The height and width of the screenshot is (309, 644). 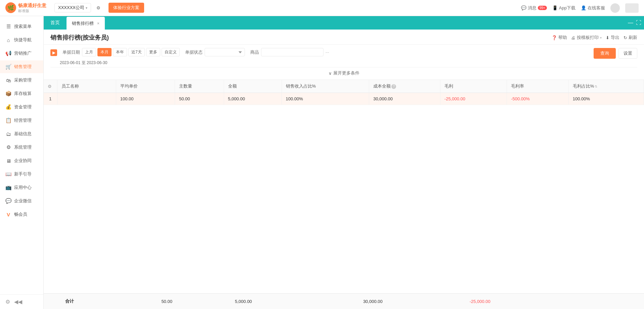 What do you see at coordinates (22, 188) in the screenshot?
I see `sidebar-item-appcenter: 📺 应用中心` at bounding box center [22, 188].